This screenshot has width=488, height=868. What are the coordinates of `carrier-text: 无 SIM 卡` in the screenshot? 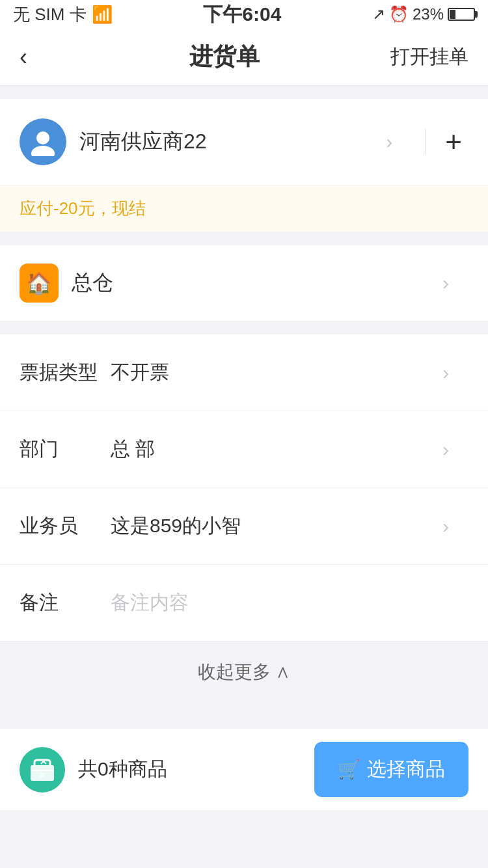 It's located at (49, 14).